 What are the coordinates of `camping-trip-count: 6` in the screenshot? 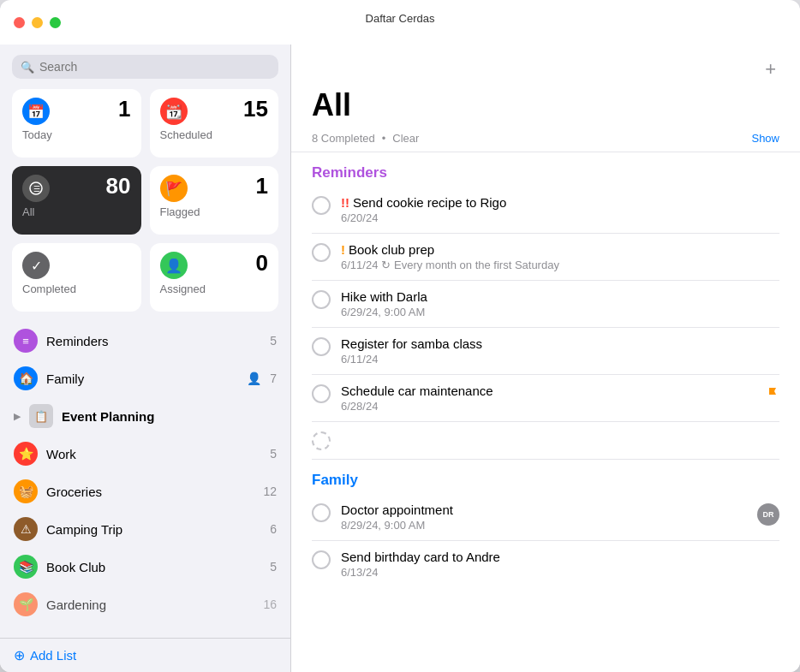 It's located at (273, 529).